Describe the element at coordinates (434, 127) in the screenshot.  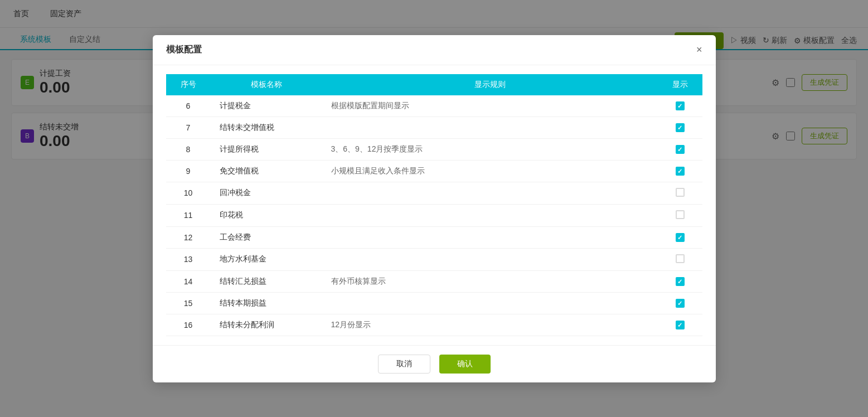
I see `table-row: 7结转未交增值税` at that location.